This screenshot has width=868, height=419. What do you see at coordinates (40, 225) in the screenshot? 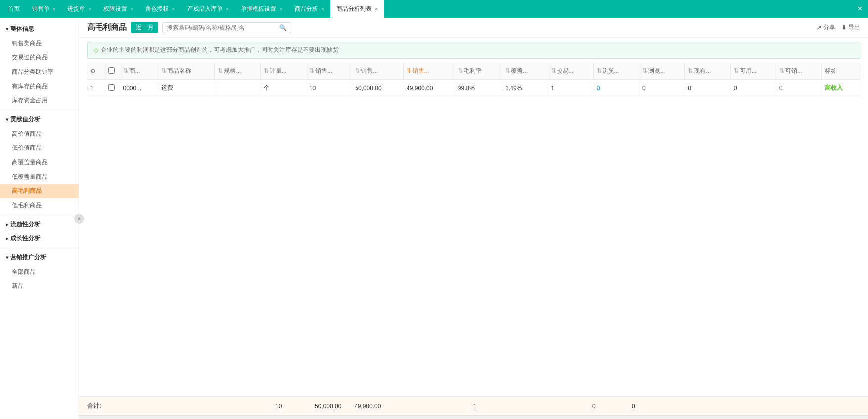
I see `sidebar-section-trend: ▸ 流趋性分析` at bounding box center [40, 225].